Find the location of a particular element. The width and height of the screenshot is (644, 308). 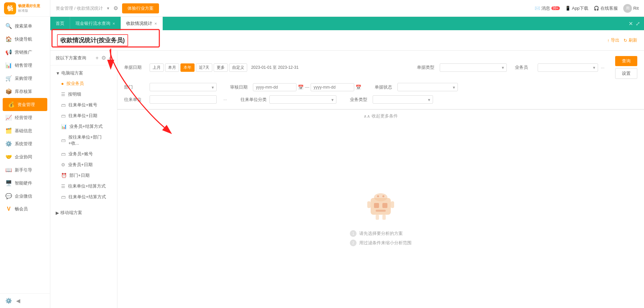

message-action: ✉️ 消息 99+ is located at coordinates (547, 8).